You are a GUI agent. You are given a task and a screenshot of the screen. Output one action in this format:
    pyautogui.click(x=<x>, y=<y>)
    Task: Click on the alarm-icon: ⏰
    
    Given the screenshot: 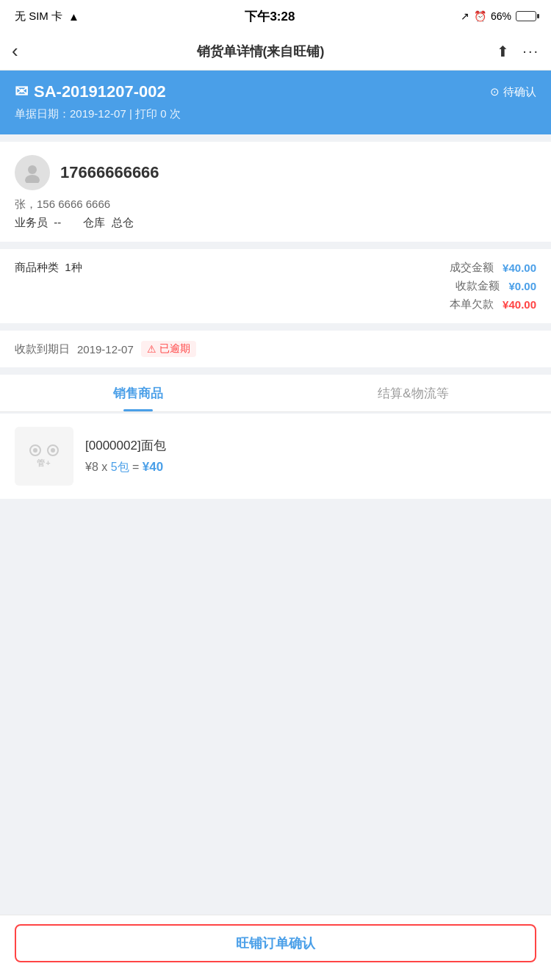 What is the action you would take?
    pyautogui.click(x=480, y=16)
    